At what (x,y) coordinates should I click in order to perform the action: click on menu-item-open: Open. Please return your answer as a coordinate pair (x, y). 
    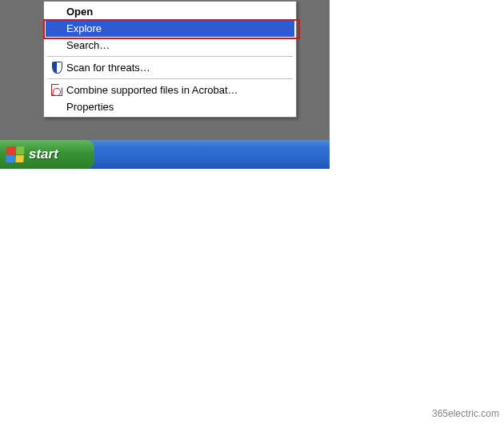
    Looking at the image, I should click on (170, 11).